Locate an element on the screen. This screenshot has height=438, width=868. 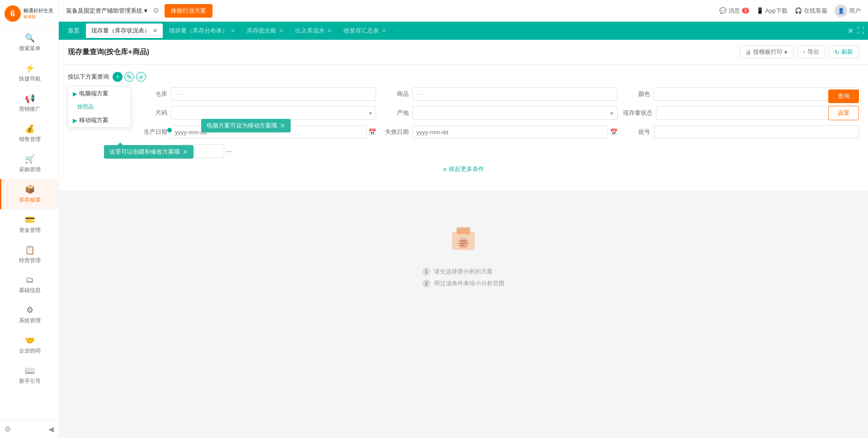
sidebar-item-guide: 📖 新手引导 is located at coordinates (29, 375).